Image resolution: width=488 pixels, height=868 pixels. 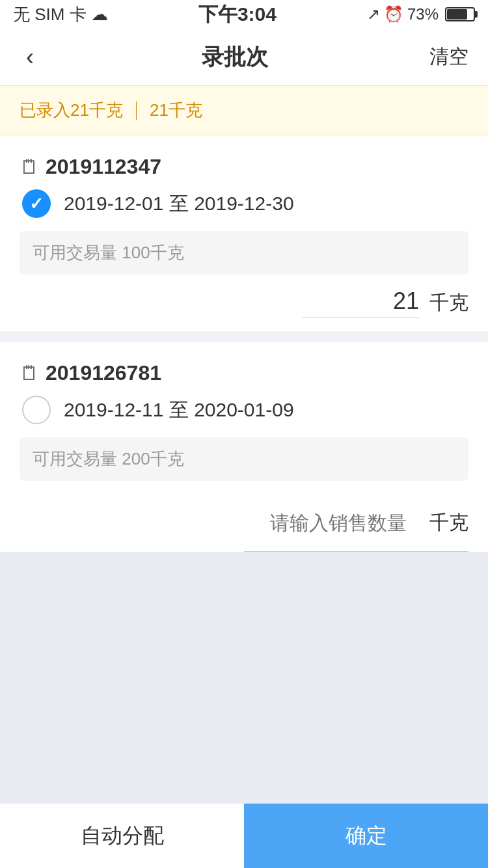 What do you see at coordinates (122, 835) in the screenshot?
I see `auto-distribute-button: 自动分配` at bounding box center [122, 835].